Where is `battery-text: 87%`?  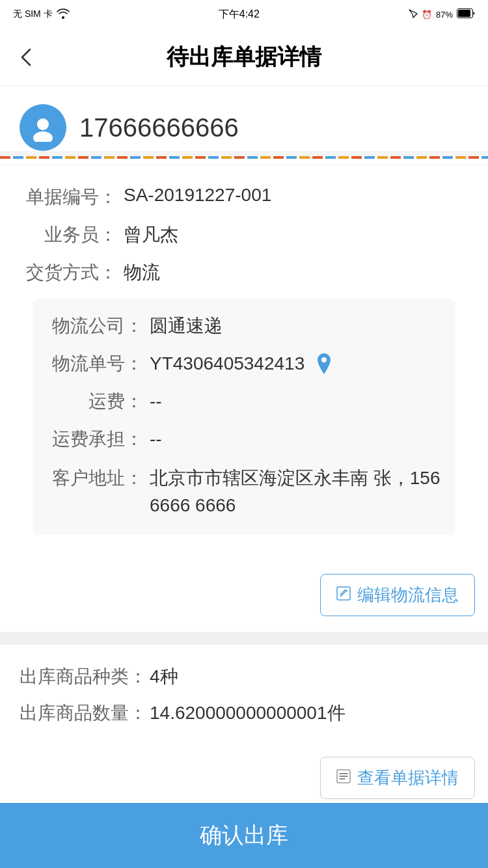 battery-text: 87% is located at coordinates (444, 14).